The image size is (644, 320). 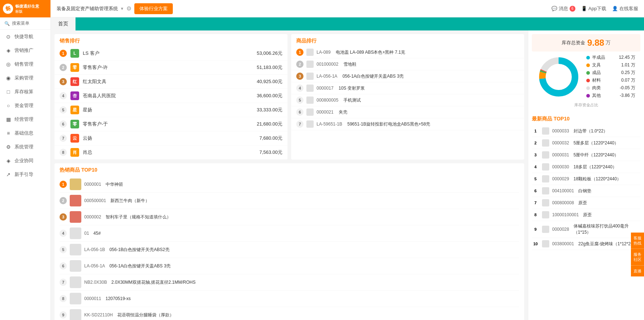 I want to click on product-code: KK-SD22110H, so click(x=99, y=315).